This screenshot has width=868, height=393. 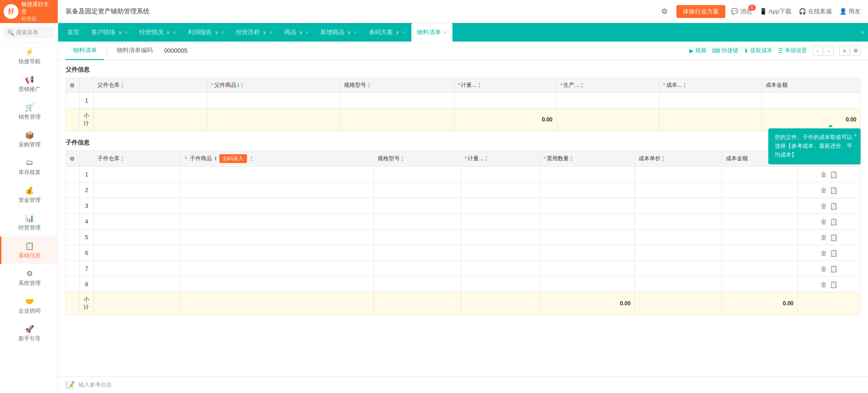 I want to click on warehouse-sort: ▲▼, so click(x=122, y=85).